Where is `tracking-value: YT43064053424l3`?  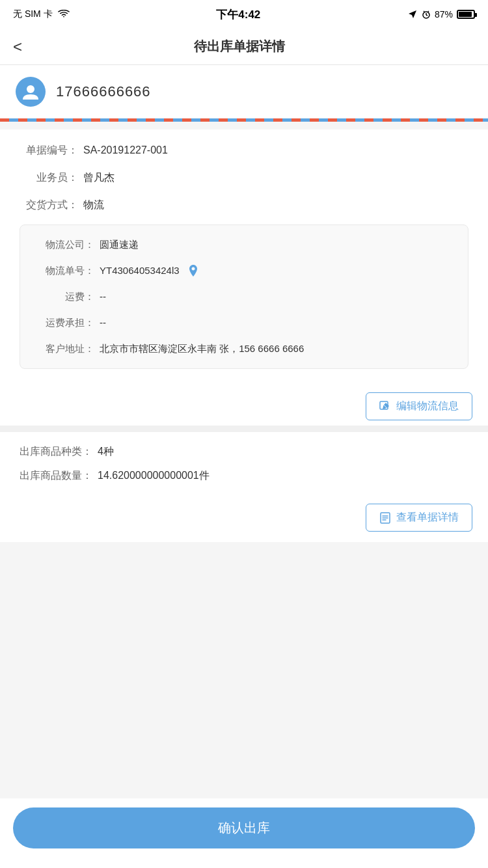 tracking-value: YT43064053424l3 is located at coordinates (276, 271).